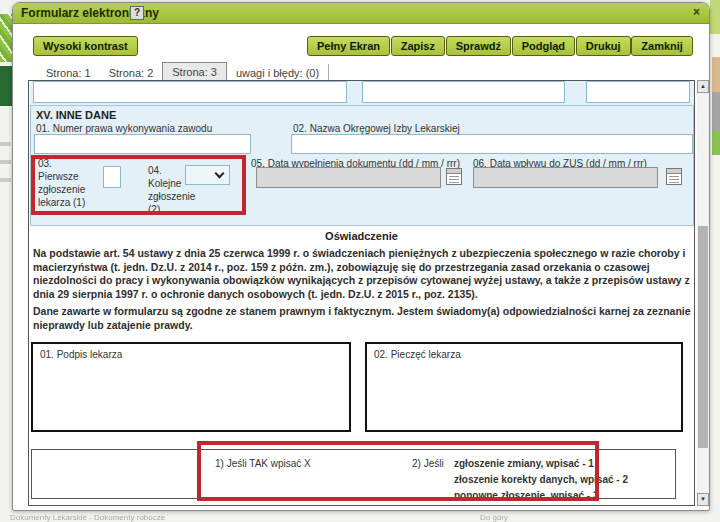  Describe the element at coordinates (362, 236) in the screenshot. I see `declaration-title: Oświadczenie` at that location.